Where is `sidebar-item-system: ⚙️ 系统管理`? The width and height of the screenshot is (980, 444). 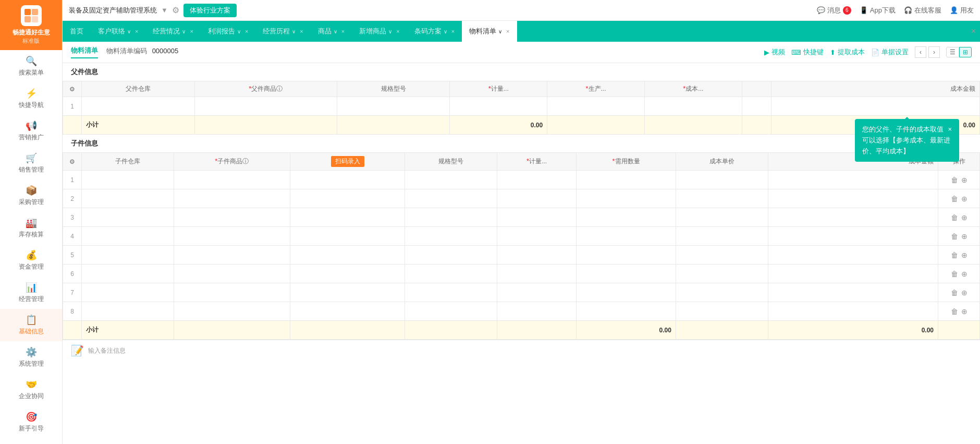
sidebar-item-system: ⚙️ 系统管理 is located at coordinates (31, 357).